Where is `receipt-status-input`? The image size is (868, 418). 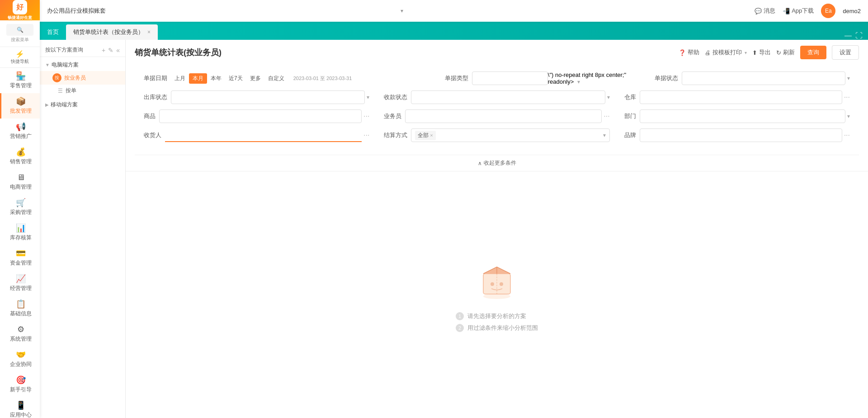
receipt-status-input is located at coordinates (508, 97).